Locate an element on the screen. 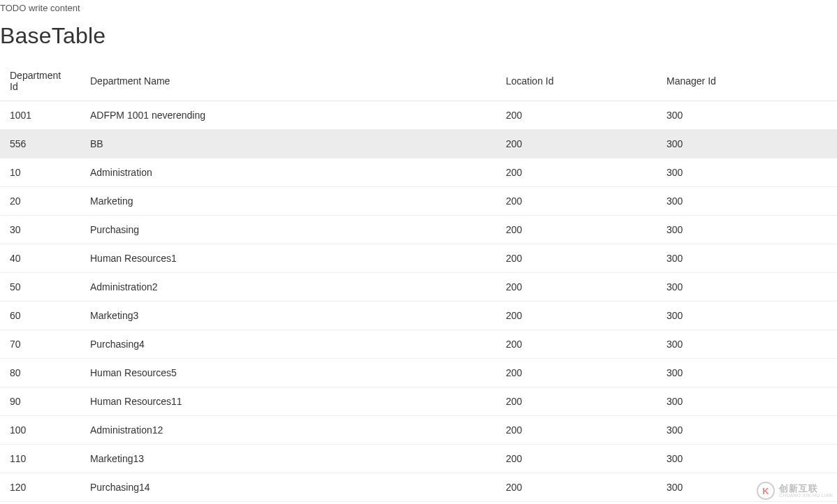 The image size is (837, 504). col-header-location-id: Location Id is located at coordinates (576, 81).